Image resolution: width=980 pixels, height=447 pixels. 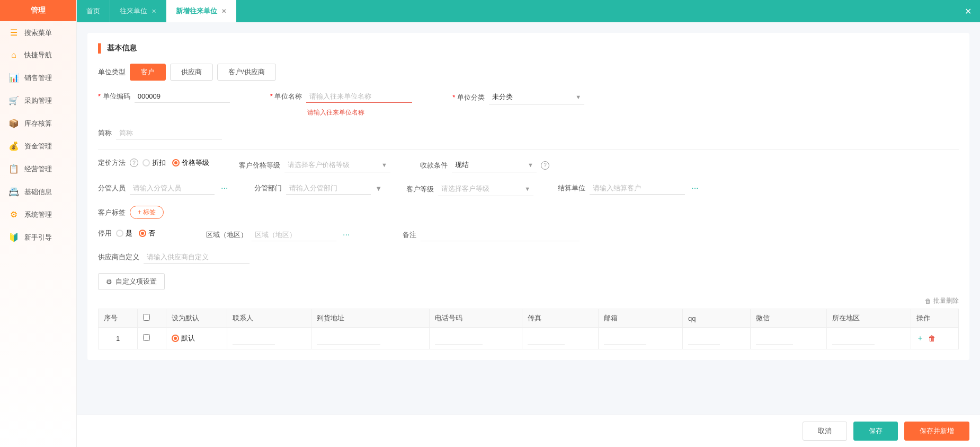 What do you see at coordinates (533, 97) in the screenshot?
I see `unit-category-value: 未分类` at bounding box center [533, 97].